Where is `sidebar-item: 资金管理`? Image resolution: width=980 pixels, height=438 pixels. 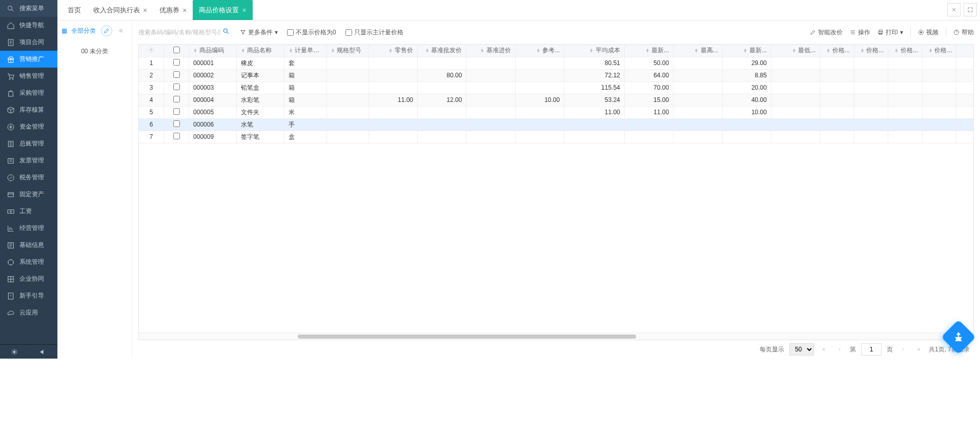
sidebar-item: 资金管理 is located at coordinates (29, 127).